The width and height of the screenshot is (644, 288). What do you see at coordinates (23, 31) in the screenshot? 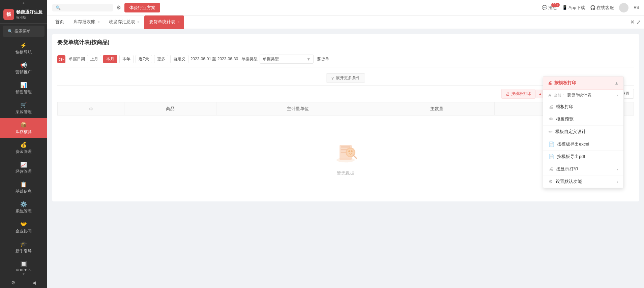
I see `sidebar-search-label: 搜索菜单` at bounding box center [23, 31].